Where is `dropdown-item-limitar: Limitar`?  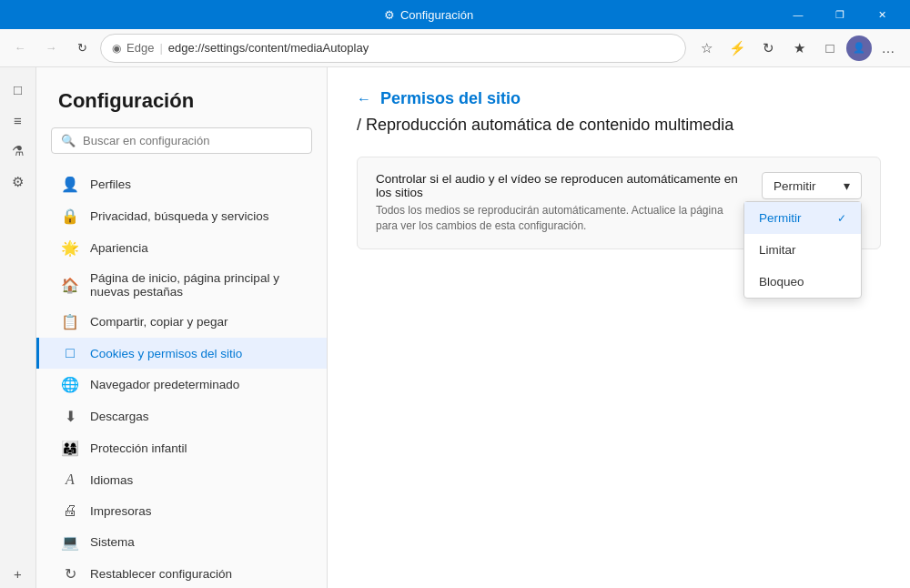
dropdown-item-limitar: Limitar is located at coordinates (803, 249).